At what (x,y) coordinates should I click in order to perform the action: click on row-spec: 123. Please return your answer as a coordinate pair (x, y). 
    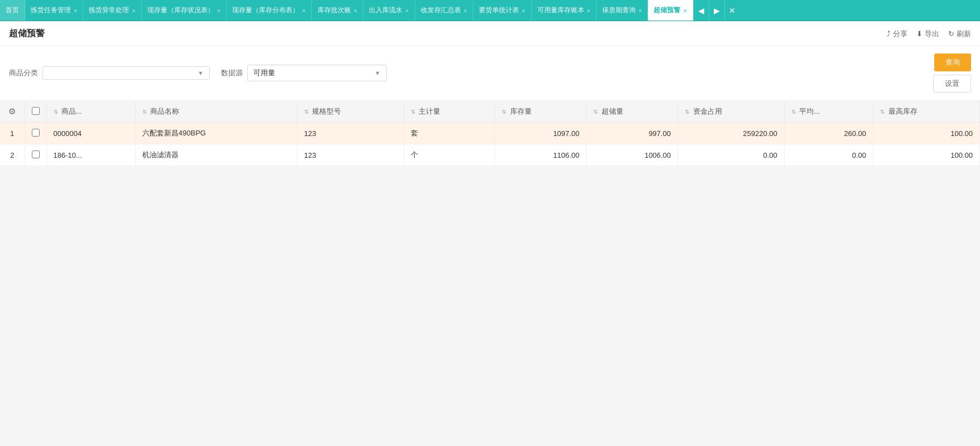
    Looking at the image, I should click on (350, 155).